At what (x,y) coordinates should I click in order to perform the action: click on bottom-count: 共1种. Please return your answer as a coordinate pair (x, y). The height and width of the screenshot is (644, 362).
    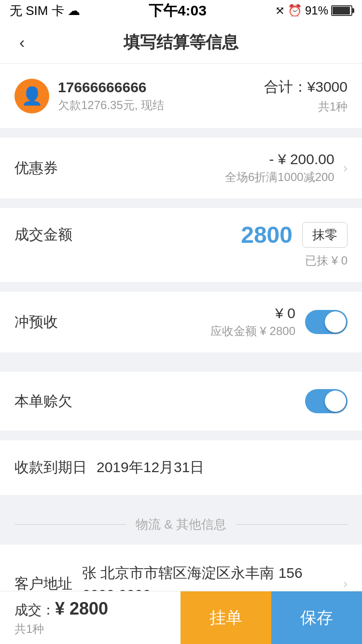
    Looking at the image, I should click on (90, 629).